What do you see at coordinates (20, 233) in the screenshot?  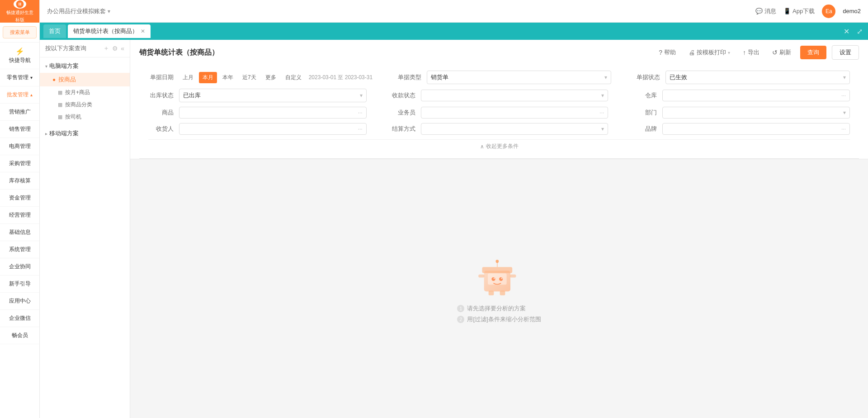 I see `sidebar-item-basic: 基础信息` at bounding box center [20, 233].